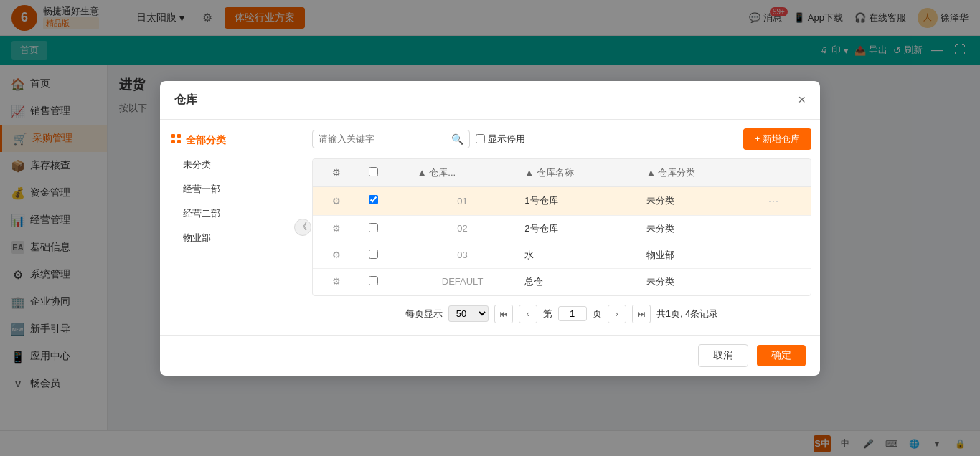 The width and height of the screenshot is (980, 456). Describe the element at coordinates (463, 281) in the screenshot. I see `row-num: DEFAULT` at that location.